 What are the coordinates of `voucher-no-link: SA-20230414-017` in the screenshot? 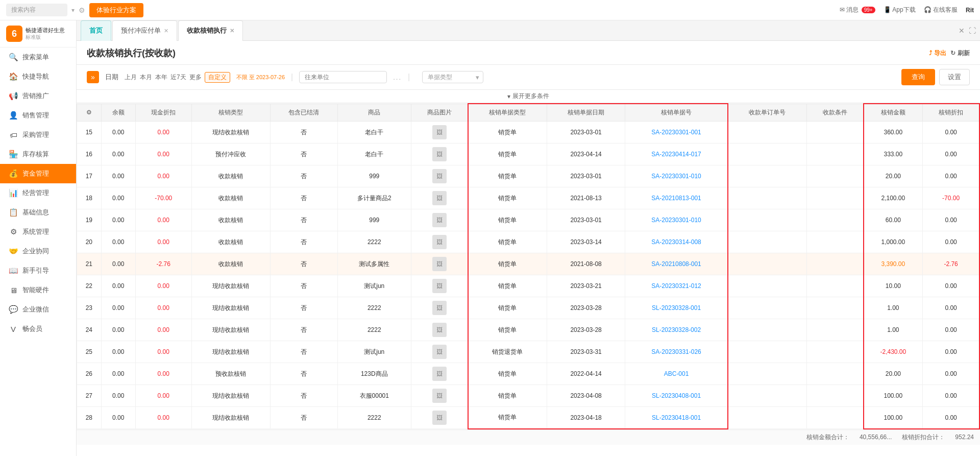 It's located at (676, 154).